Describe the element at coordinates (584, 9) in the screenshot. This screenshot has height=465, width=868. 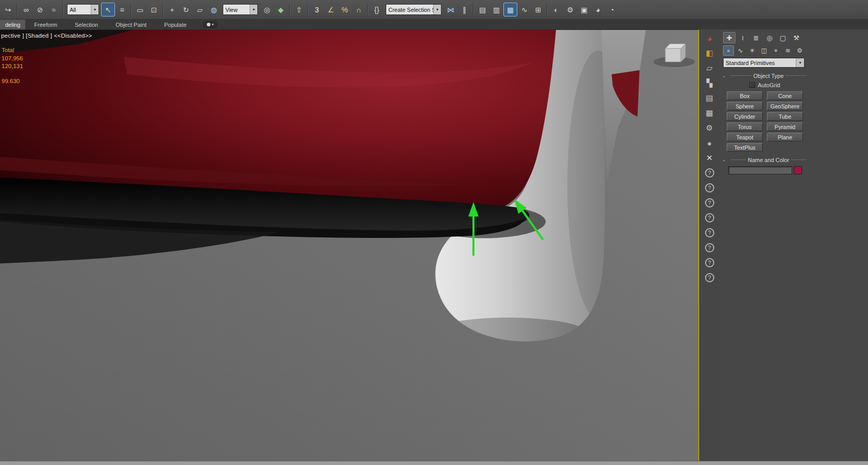
I see `rendered-frame-window-icon: ▣` at that location.